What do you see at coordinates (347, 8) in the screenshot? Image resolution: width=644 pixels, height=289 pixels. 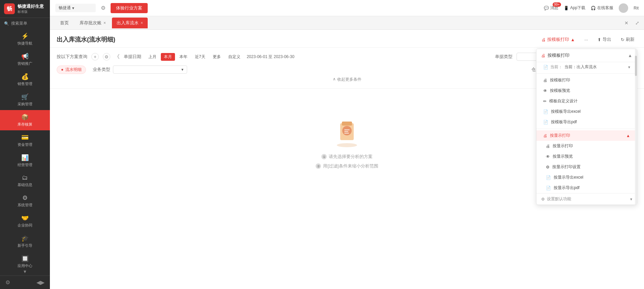 I see `topbar: 畅捷通 ▾ ⚙ 体验行业方案 💬 消息 99+ 📱 App下载 🎧 在线客服 R…` at bounding box center [347, 8].